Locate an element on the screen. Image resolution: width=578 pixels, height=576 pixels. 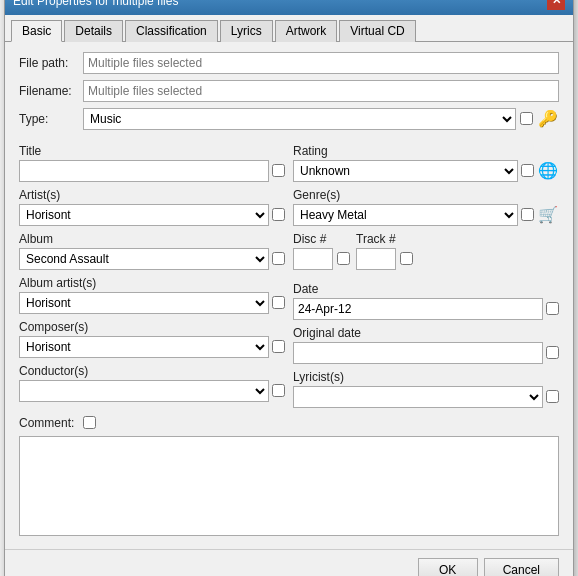
conductor-row is located at coordinates (152, 391).